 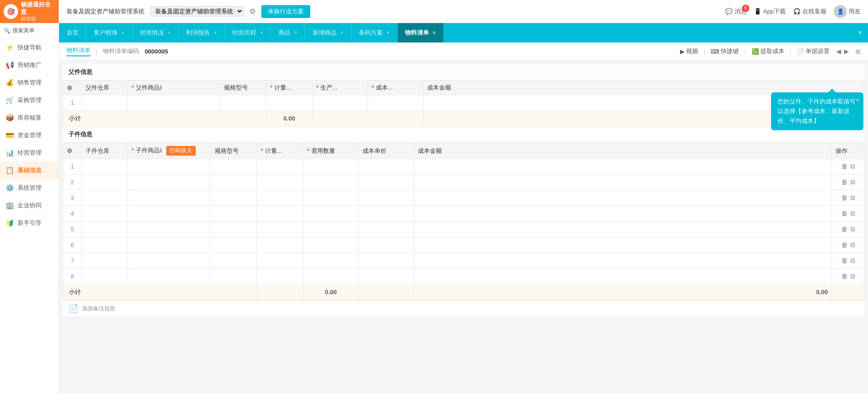 I want to click on parent-col-goods: * 父件商品ℹ, so click(x=174, y=88).